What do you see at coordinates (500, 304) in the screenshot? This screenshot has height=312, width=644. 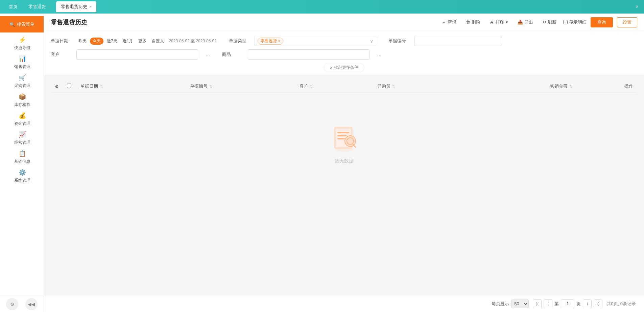 I see `per-page-label: 每页显示` at bounding box center [500, 304].